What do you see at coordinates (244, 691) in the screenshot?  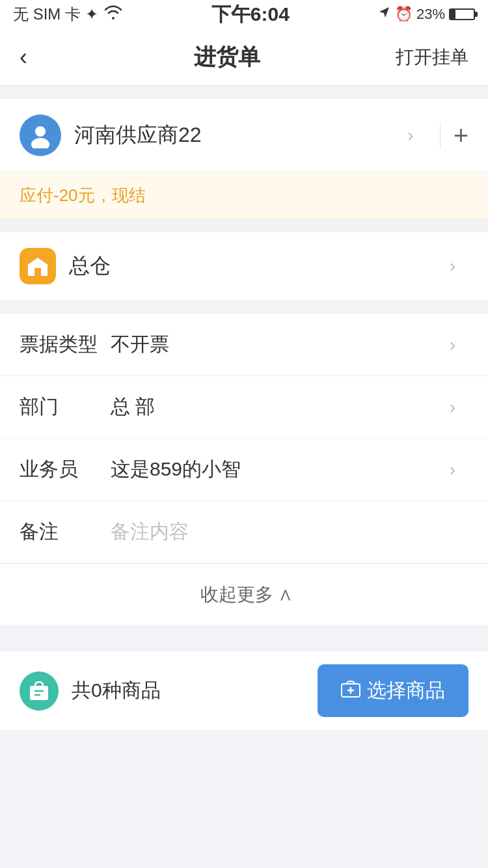 I see `bottom-bar: 共0种商品 选择商品` at bounding box center [244, 691].